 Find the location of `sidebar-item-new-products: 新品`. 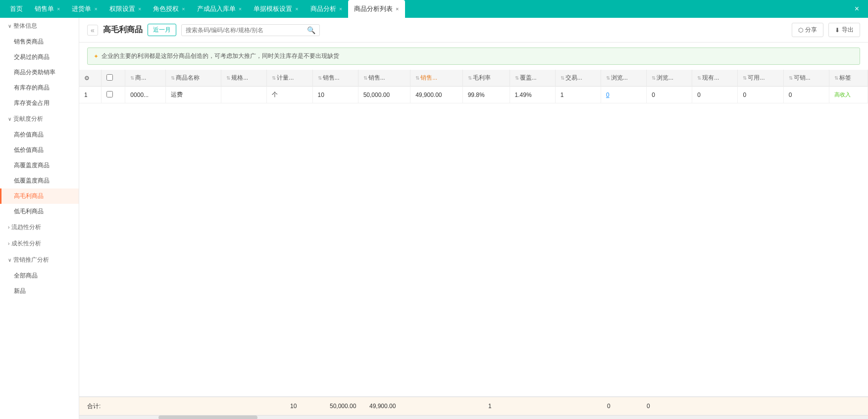

sidebar-item-new-products: 新品 is located at coordinates (40, 291).